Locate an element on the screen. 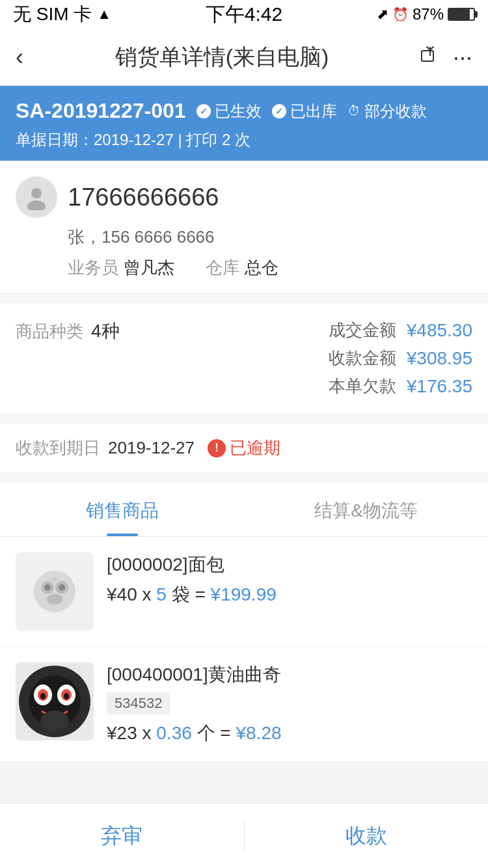 The width and height of the screenshot is (488, 868). tabs: 销售商品 结算&物流等 is located at coordinates (244, 510).